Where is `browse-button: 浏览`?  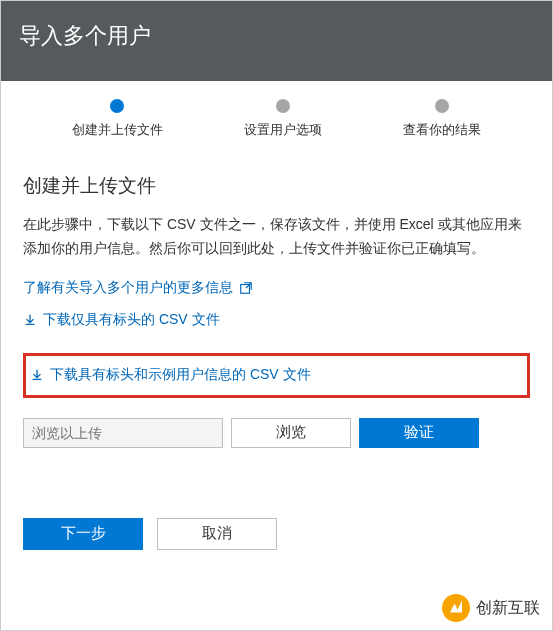
browse-button: 浏览 is located at coordinates (291, 433).